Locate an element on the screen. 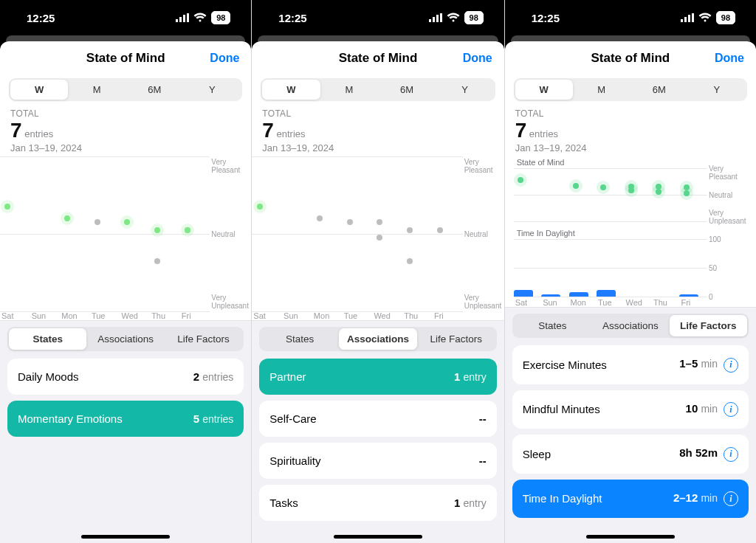 The image size is (756, 543). wifi-icon is located at coordinates (705, 18).